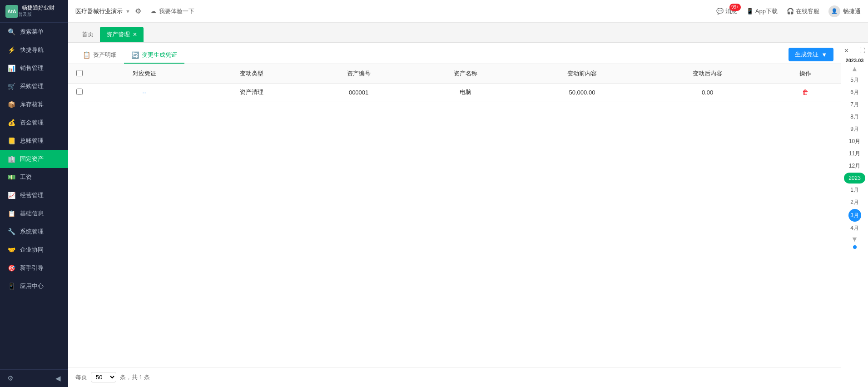 Image resolution: width=868 pixels, height=387 pixels. What do you see at coordinates (855, 154) in the screenshot?
I see `month-11: 11月` at bounding box center [855, 154].